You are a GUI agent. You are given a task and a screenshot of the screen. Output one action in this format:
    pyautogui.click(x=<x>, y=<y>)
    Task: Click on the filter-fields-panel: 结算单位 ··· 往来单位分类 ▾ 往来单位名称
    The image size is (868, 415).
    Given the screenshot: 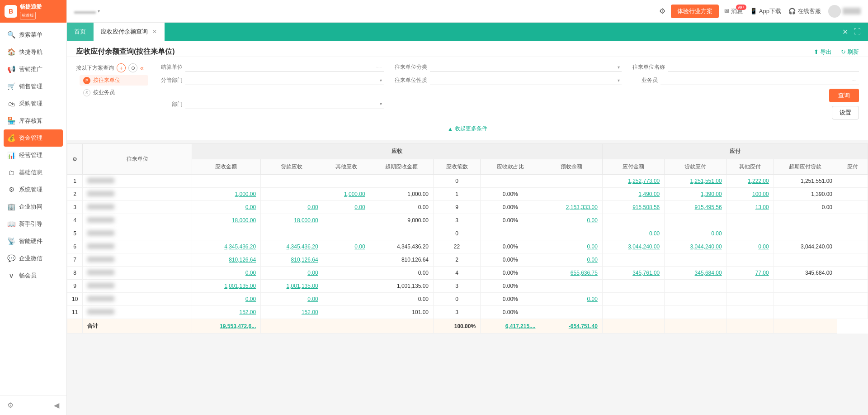 What is the action you would take?
    pyautogui.click(x=504, y=93)
    